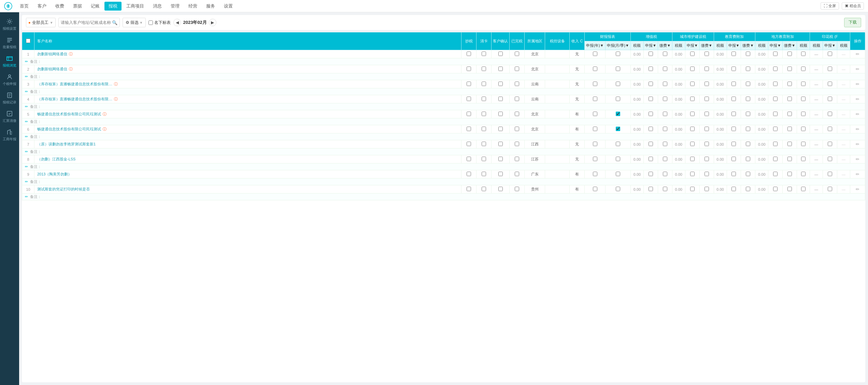 The image size is (868, 385). Describe the element at coordinates (175, 6) in the screenshot. I see `nav-manage: 管理` at that location.